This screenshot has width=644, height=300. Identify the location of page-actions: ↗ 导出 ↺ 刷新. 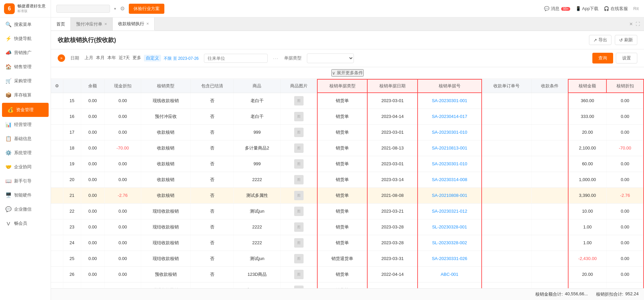
(613, 40).